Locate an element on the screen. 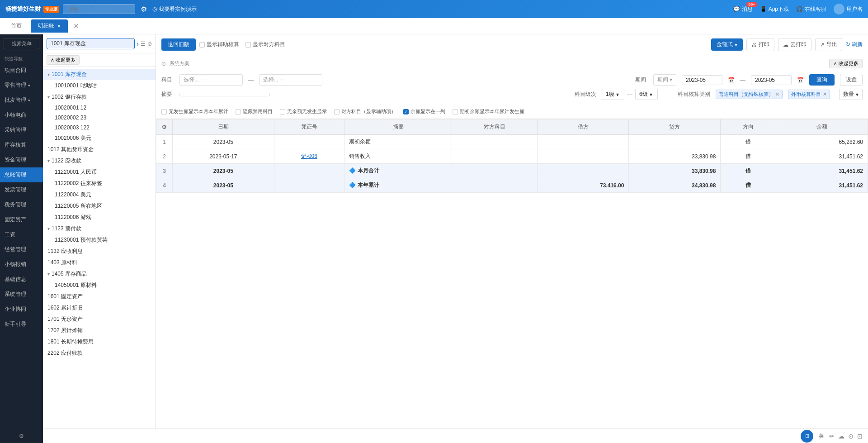 This screenshot has height=443, width=868. refresh-btn: ↻ 刷新 is located at coordinates (854, 44).